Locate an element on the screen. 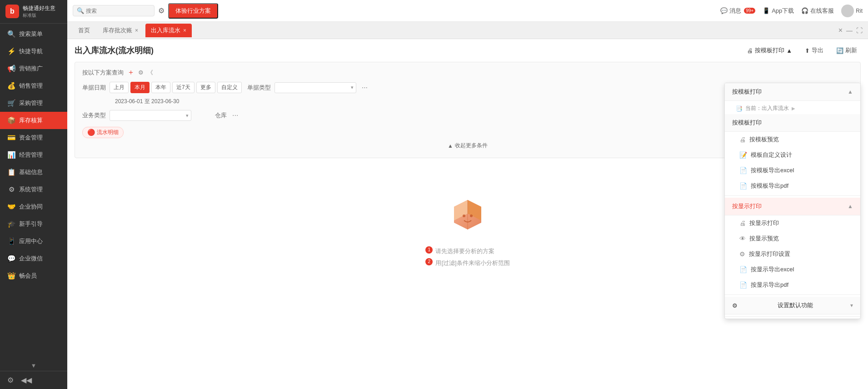  display_export_pdf-label: 按显示导出pdf is located at coordinates (770, 285).